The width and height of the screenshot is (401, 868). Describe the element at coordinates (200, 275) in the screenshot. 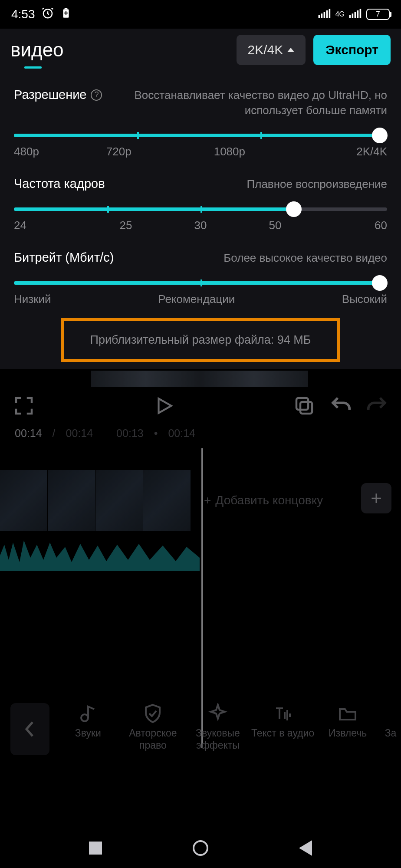

I see `bitrate-section: Битрейт (Мбит/с) Более высокое качество …` at that location.